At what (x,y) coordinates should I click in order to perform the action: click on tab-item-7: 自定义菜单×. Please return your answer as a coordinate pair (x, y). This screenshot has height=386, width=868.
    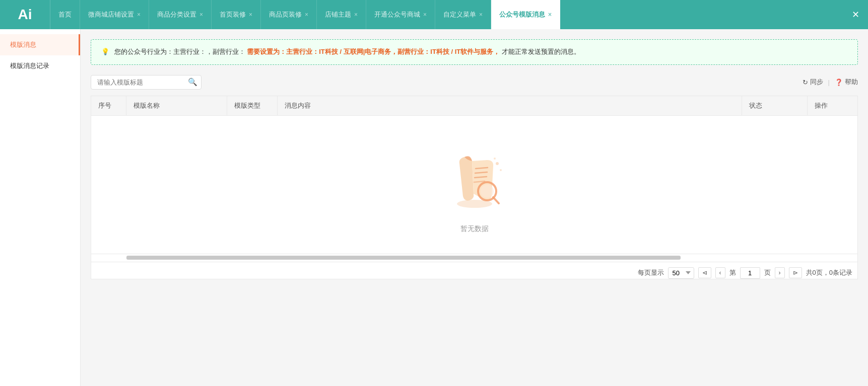
    Looking at the image, I should click on (463, 15).